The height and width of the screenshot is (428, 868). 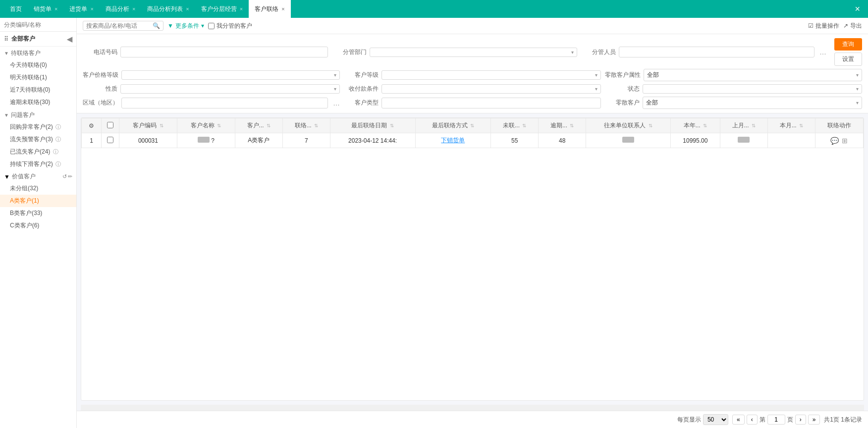 What do you see at coordinates (38, 152) in the screenshot?
I see `sidebar-item-lost: 已流失客户(24) ⓘ` at bounding box center [38, 152].